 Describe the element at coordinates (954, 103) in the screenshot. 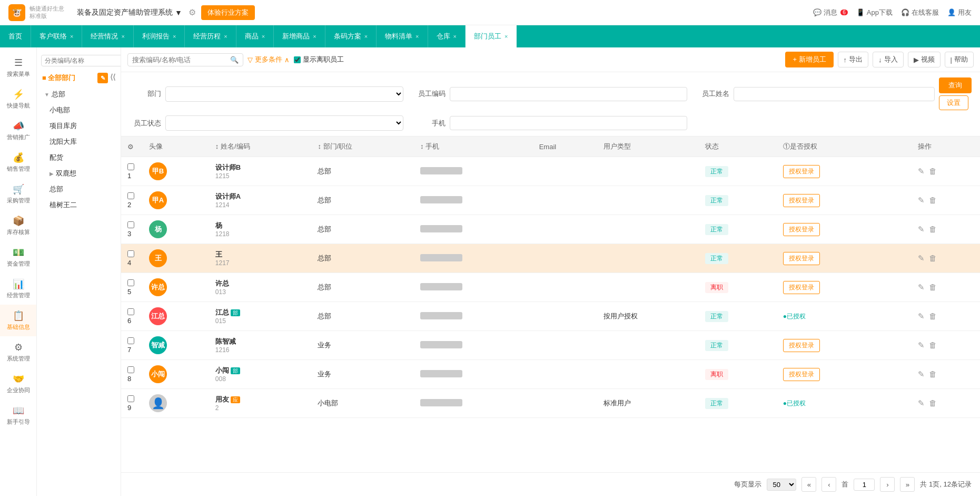

I see `set-btn: 设置` at that location.